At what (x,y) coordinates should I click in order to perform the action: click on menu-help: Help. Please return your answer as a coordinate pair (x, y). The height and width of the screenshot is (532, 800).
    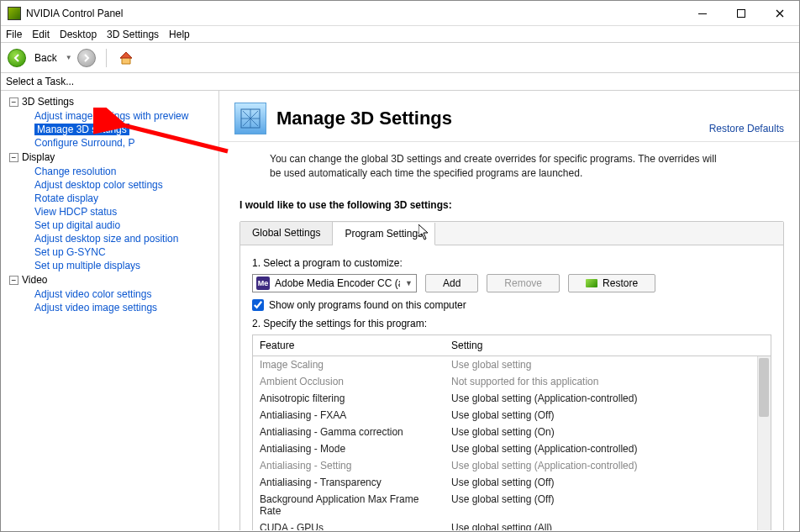
    Looking at the image, I should click on (180, 34).